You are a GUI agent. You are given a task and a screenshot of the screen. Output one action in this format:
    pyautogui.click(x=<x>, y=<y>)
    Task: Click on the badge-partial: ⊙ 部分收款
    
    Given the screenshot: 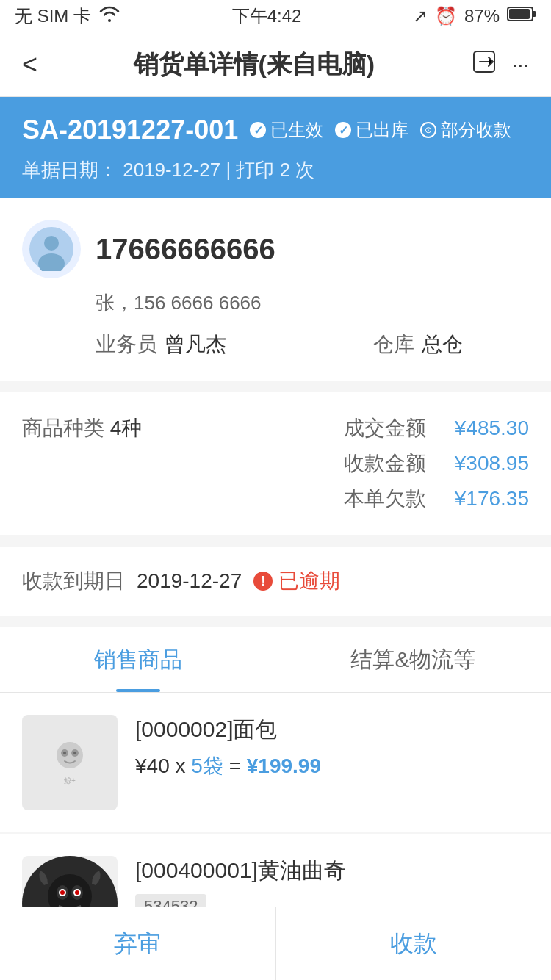 What is the action you would take?
    pyautogui.click(x=466, y=130)
    